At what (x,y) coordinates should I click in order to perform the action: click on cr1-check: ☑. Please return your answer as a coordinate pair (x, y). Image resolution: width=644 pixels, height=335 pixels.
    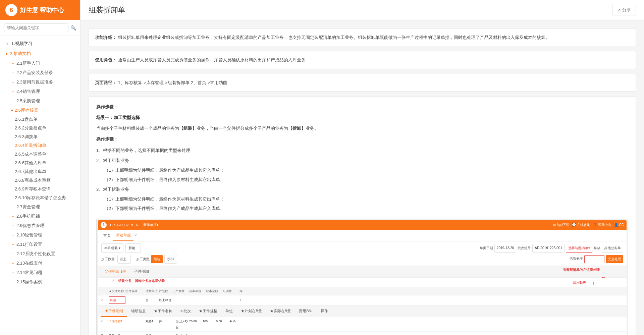
    Looking at the image, I should click on (105, 324).